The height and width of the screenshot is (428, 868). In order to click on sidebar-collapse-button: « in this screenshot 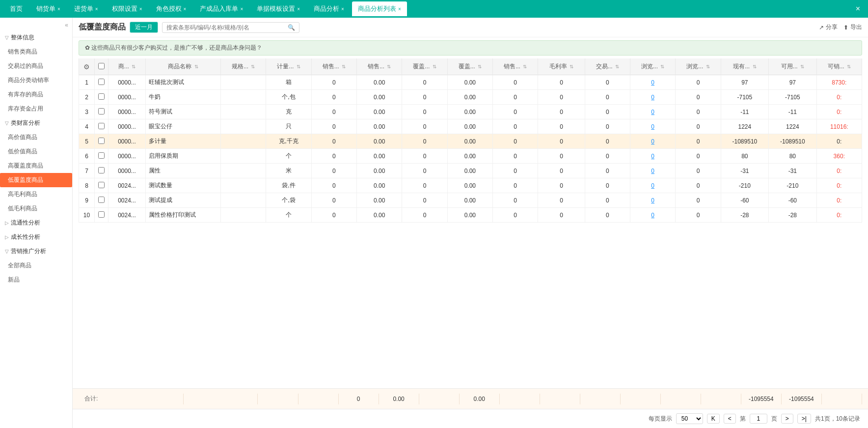, I will do `click(36, 25)`.